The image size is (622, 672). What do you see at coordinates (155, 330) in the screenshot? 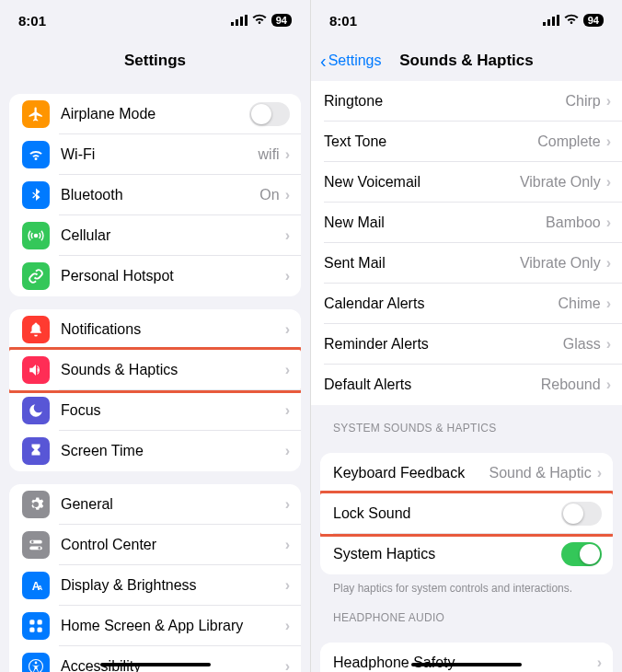
I see `row-notifications: Notifications›` at bounding box center [155, 330].